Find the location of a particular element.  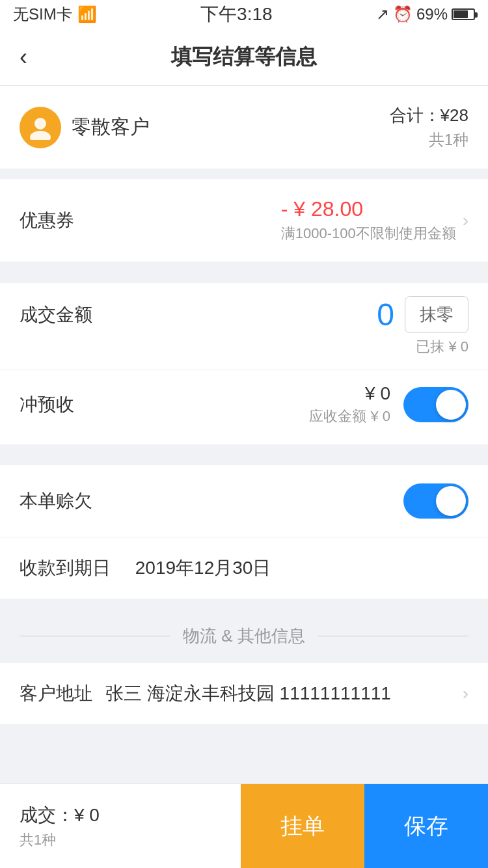

bottom-count: 共1种 is located at coordinates (120, 840).